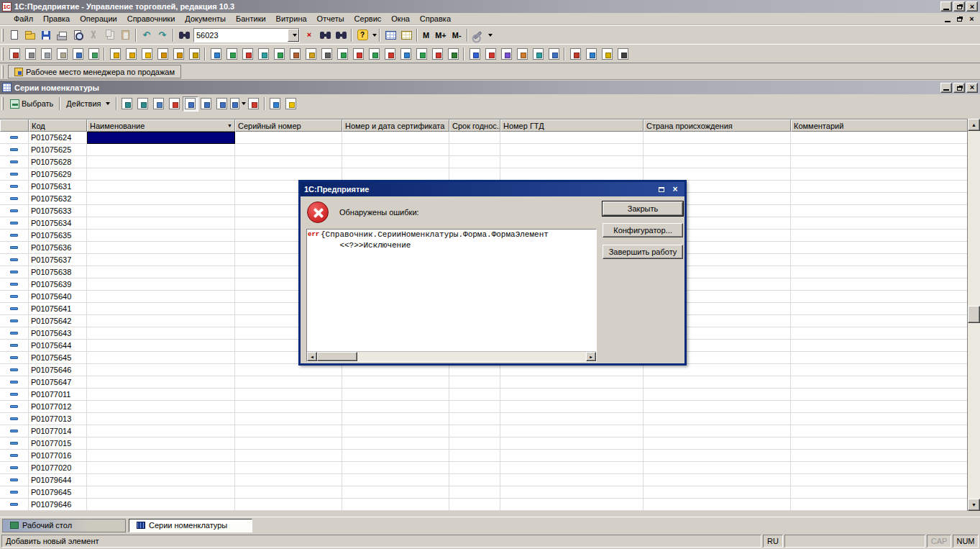 The height and width of the screenshot is (549, 980). I want to click on cell-code: P01075645, so click(58, 358).